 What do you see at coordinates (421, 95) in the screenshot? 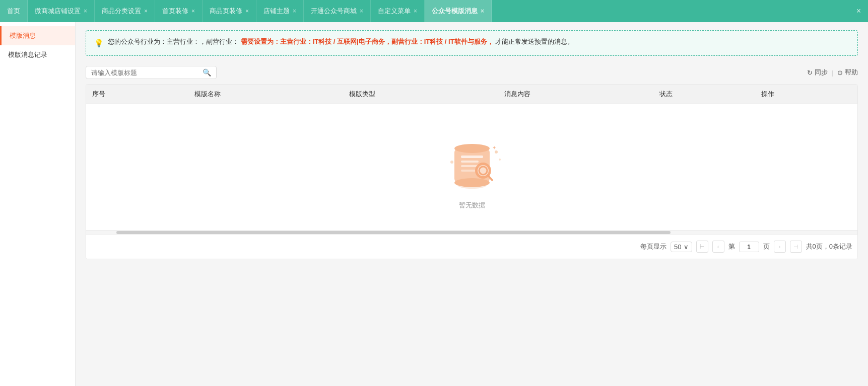
I see `col-header-模版类型: 模版类型` at bounding box center [421, 95].